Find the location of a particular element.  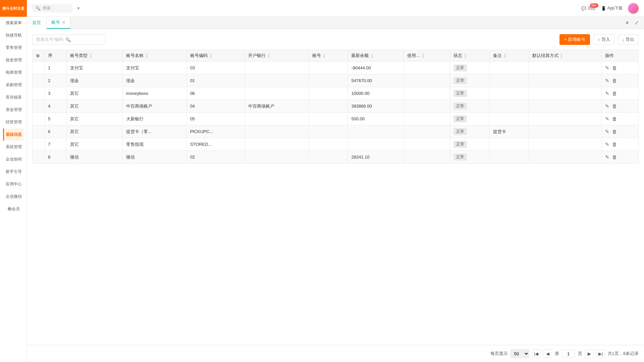

tab-home: 首页 is located at coordinates (37, 23).